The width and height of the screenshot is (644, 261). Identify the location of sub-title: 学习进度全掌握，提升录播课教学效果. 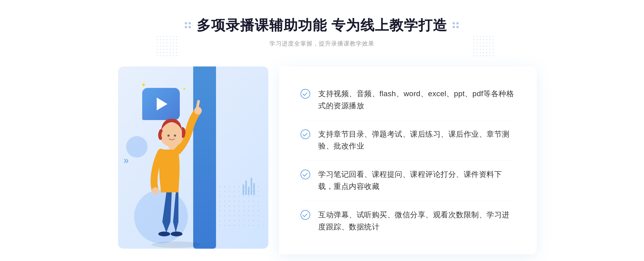
(322, 44).